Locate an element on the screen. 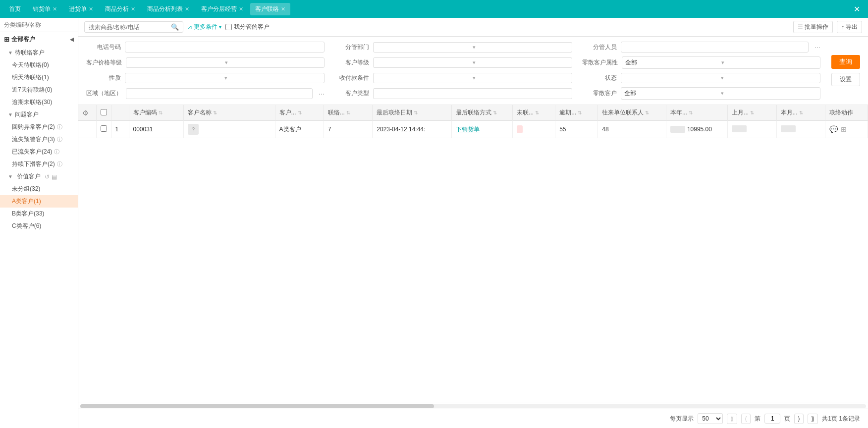 The image size is (868, 428). prev-page-button: ⟨ is located at coordinates (746, 419).